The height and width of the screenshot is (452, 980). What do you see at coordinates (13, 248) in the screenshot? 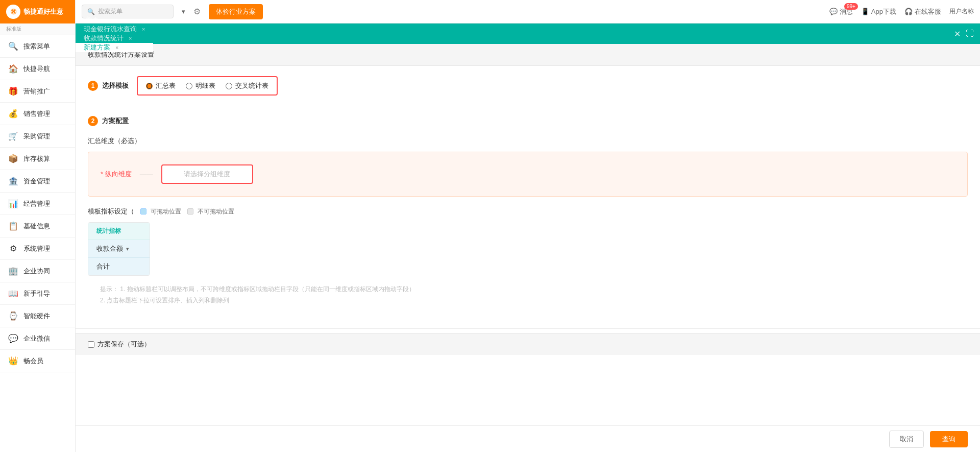
I see `system-icon: ⚙` at bounding box center [13, 248].